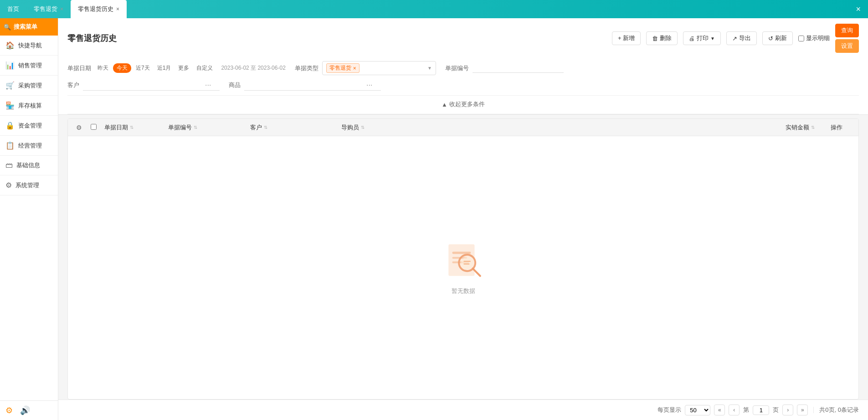 The width and height of the screenshot is (868, 420). Describe the element at coordinates (430, 68) in the screenshot. I see `doc-type-chevron-icon: ▼` at that location.